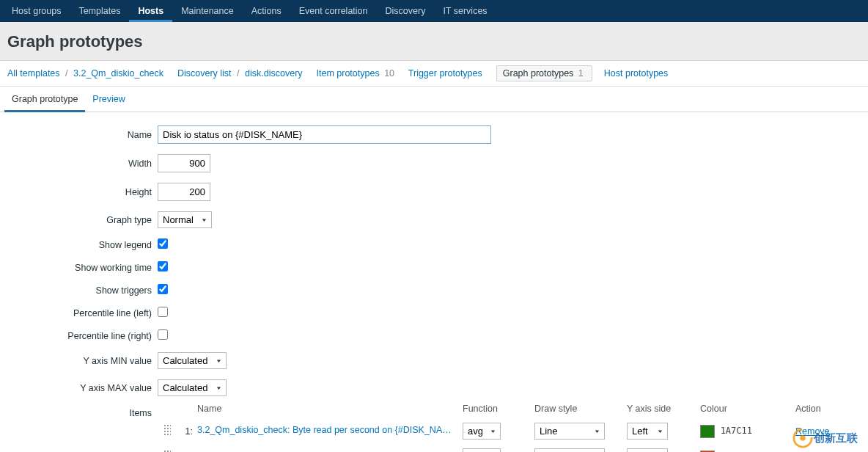 Image resolution: width=868 pixels, height=452 pixels. I want to click on nav-maintenance: Maintenance, so click(207, 11).